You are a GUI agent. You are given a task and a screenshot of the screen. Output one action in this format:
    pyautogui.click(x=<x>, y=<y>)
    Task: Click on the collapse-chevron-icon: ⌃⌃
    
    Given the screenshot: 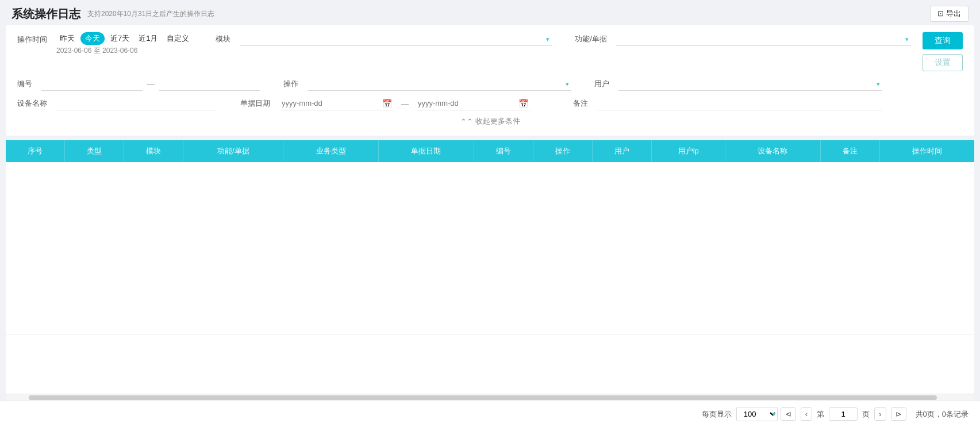 What is the action you would take?
    pyautogui.click(x=467, y=122)
    